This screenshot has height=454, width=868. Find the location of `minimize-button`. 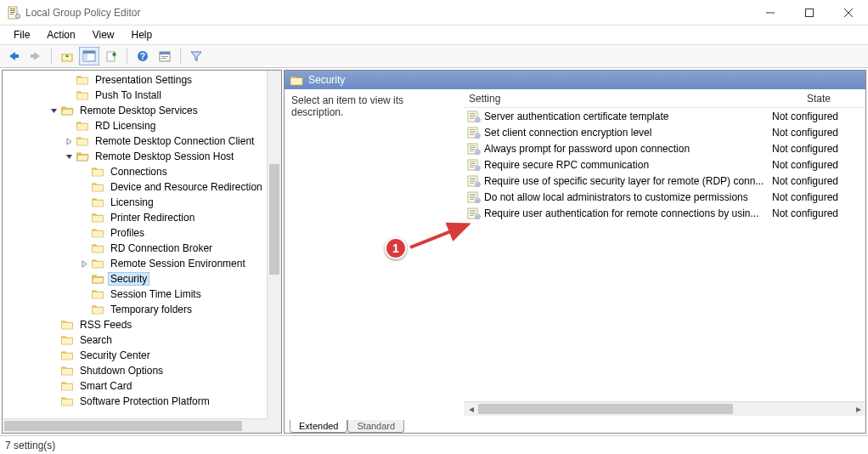

minimize-button is located at coordinates (770, 13).